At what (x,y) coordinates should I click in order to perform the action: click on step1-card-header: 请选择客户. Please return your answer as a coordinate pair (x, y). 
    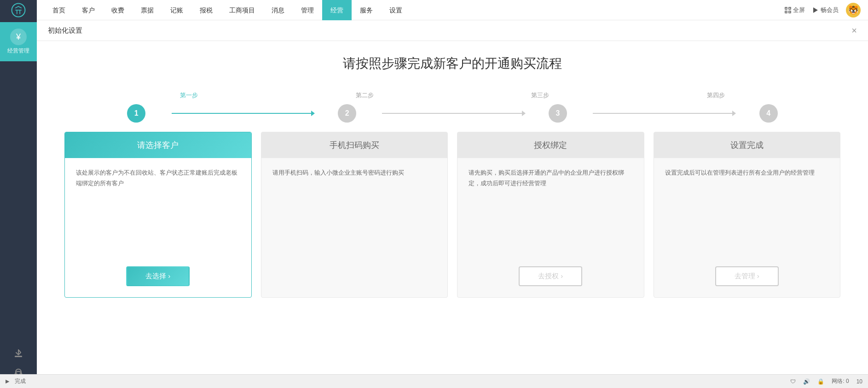
    Looking at the image, I should click on (158, 145).